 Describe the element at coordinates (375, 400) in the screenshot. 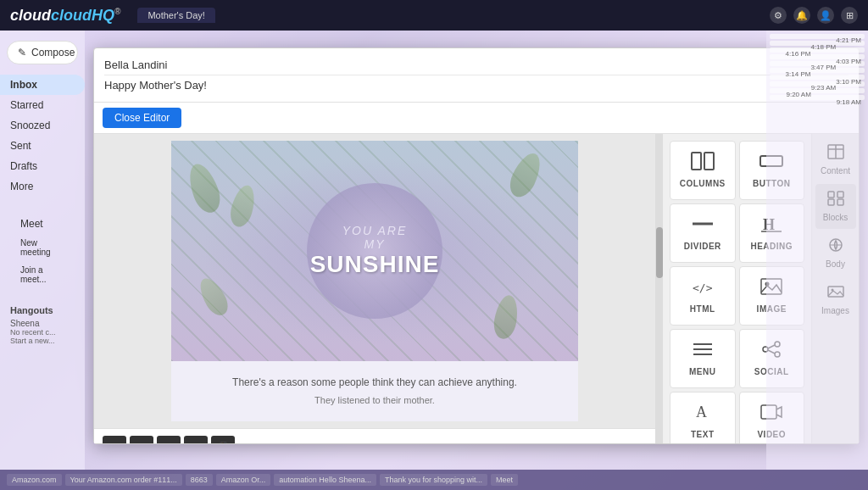

I see `email-body-text2: They listened to their mother.` at that location.